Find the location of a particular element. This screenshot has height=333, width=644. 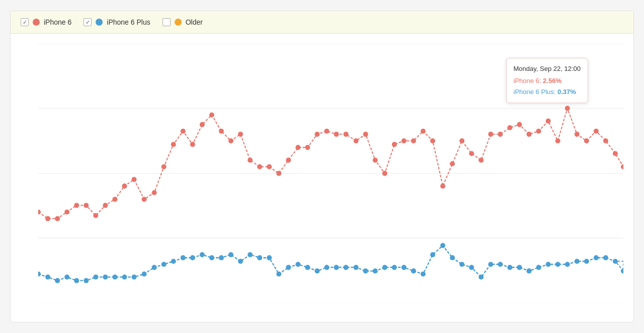

legend-checkbox-iphone6 is located at coordinates (25, 22).